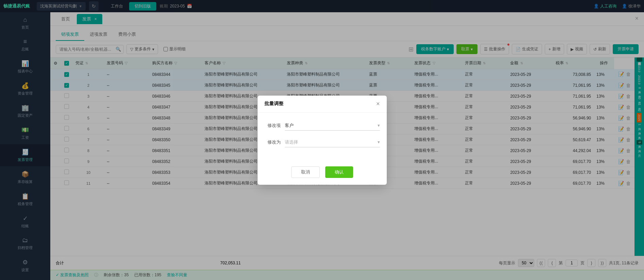 The image size is (644, 280). What do you see at coordinates (378, 104) in the screenshot?
I see `modal-close-button: ×` at bounding box center [378, 104].